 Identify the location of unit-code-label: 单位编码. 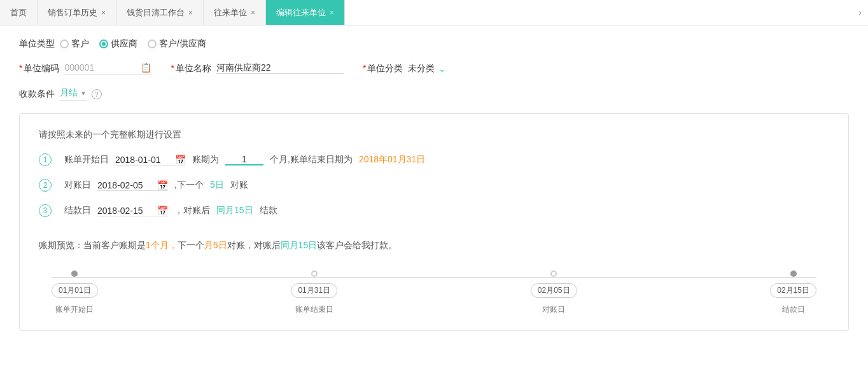
(39, 69).